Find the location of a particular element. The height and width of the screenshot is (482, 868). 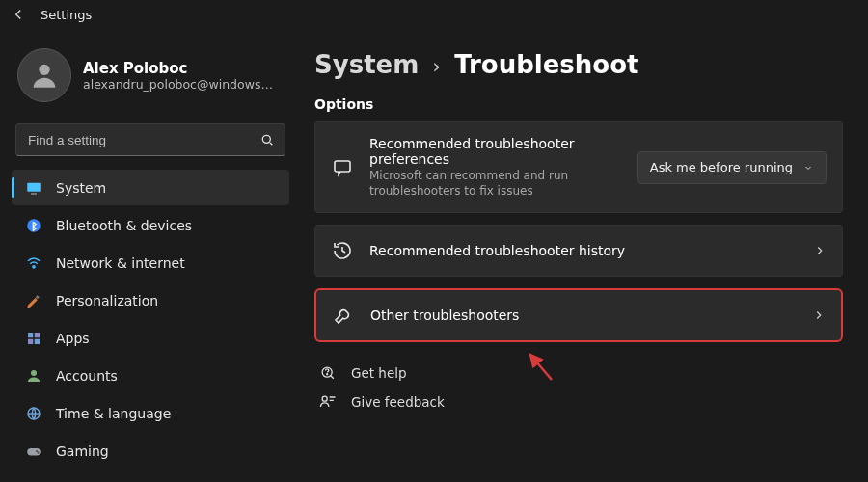

breadcrumb-current: Troubleshoot is located at coordinates (546, 65).